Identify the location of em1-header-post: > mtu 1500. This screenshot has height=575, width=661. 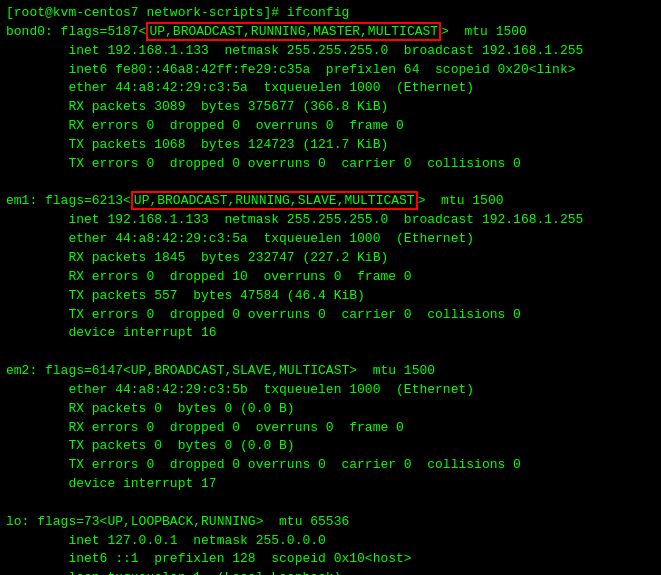
(461, 200).